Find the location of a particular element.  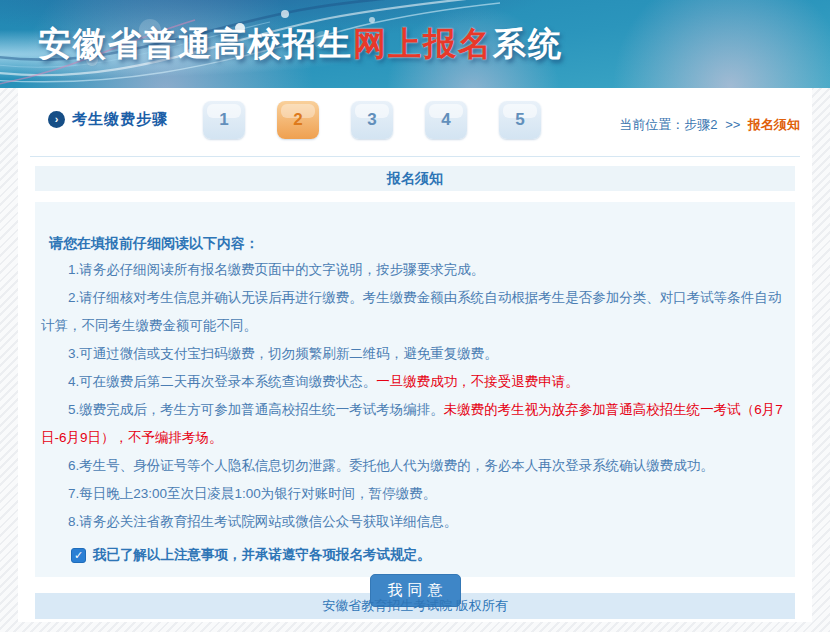

footer-bar: 安徽省教育招生考试院 版权所有 is located at coordinates (415, 606).